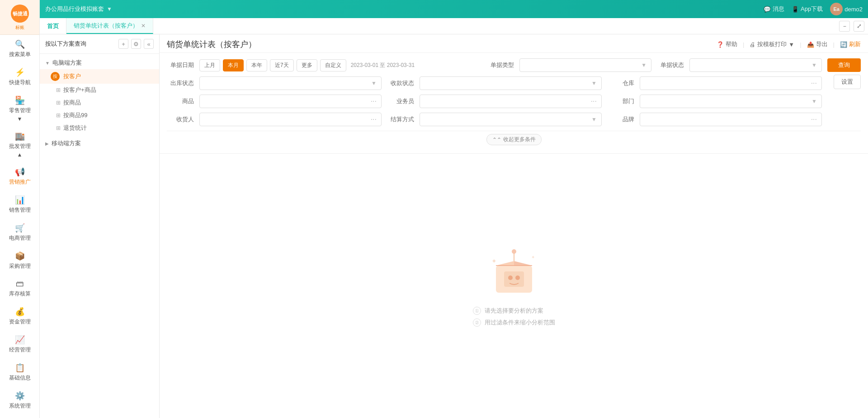 The height and width of the screenshot is (418, 868). I want to click on department-select: ▼, so click(731, 101).